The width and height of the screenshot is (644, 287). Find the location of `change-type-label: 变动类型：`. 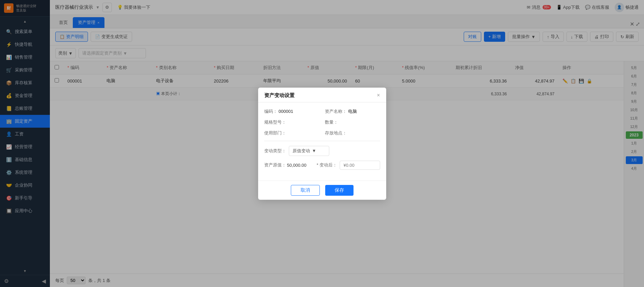

change-type-label: 变动类型： is located at coordinates (275, 151).